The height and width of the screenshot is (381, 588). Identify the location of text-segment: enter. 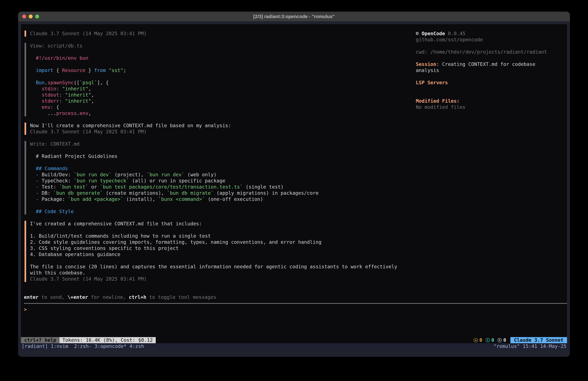
(31, 297).